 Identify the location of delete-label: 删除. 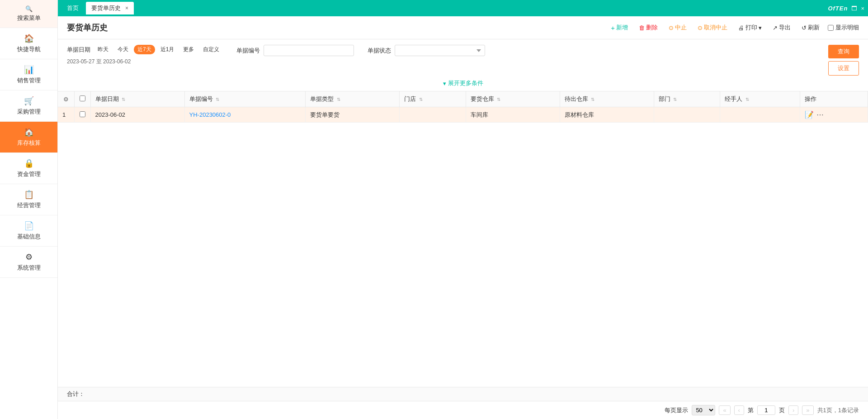
(652, 28).